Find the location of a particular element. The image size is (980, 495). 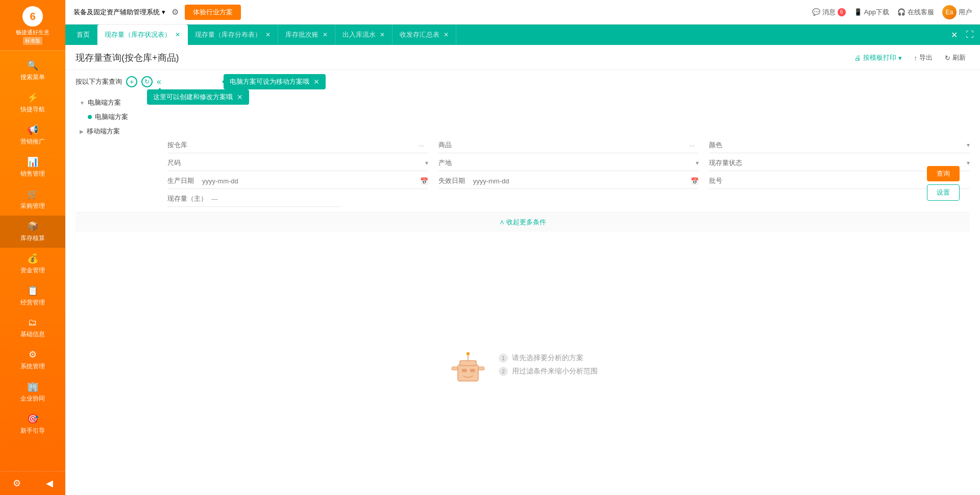

tab-fullscreen-icon: ⛶ is located at coordinates (970, 35).